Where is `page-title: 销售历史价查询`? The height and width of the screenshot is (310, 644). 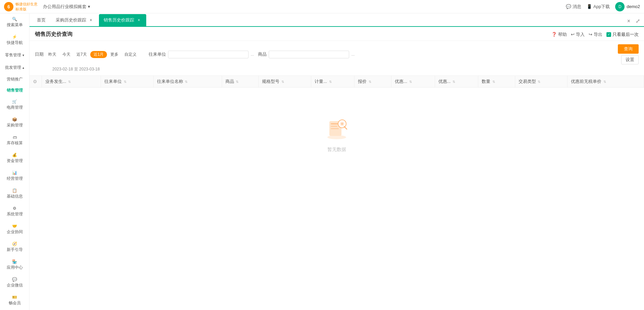
page-title: 销售历史价查询 is located at coordinates (54, 34).